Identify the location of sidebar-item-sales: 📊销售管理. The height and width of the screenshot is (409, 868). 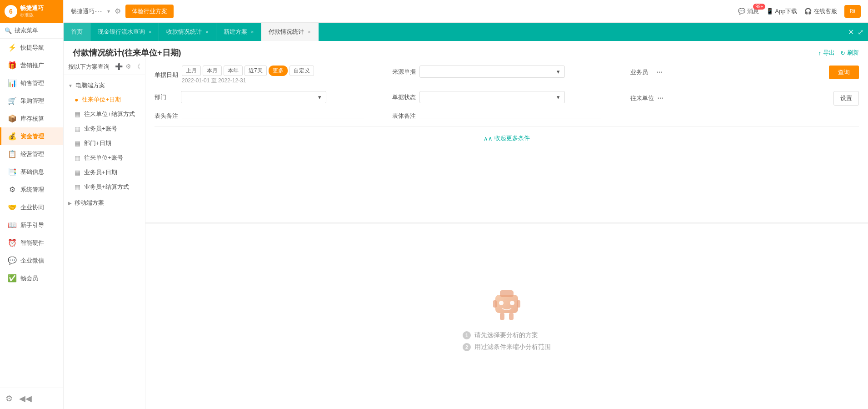
(32, 83).